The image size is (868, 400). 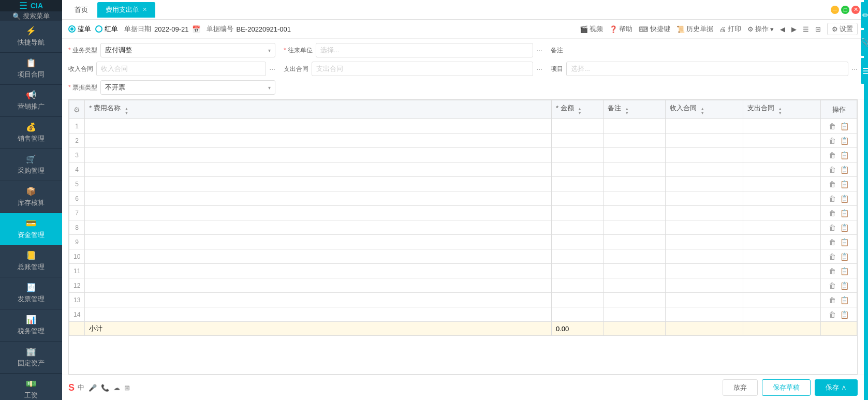 What do you see at coordinates (864, 43) in the screenshot?
I see `float-btn-2: 📎` at bounding box center [864, 43].